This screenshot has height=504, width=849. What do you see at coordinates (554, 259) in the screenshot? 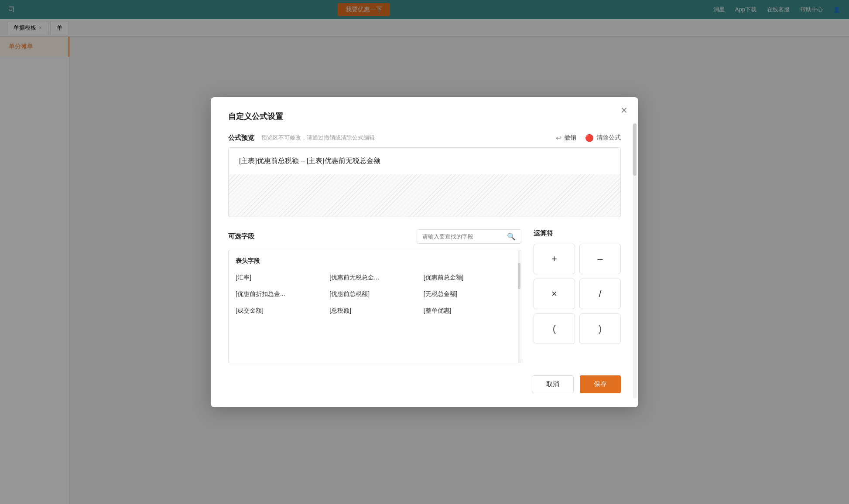
I see `operator-plus: +` at bounding box center [554, 259].